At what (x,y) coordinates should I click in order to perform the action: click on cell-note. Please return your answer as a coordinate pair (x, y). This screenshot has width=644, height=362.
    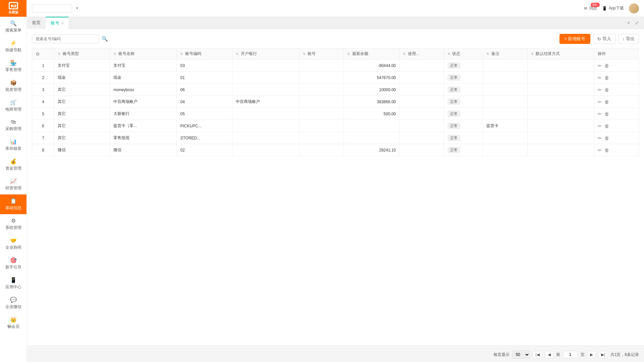
    Looking at the image, I should click on (505, 78).